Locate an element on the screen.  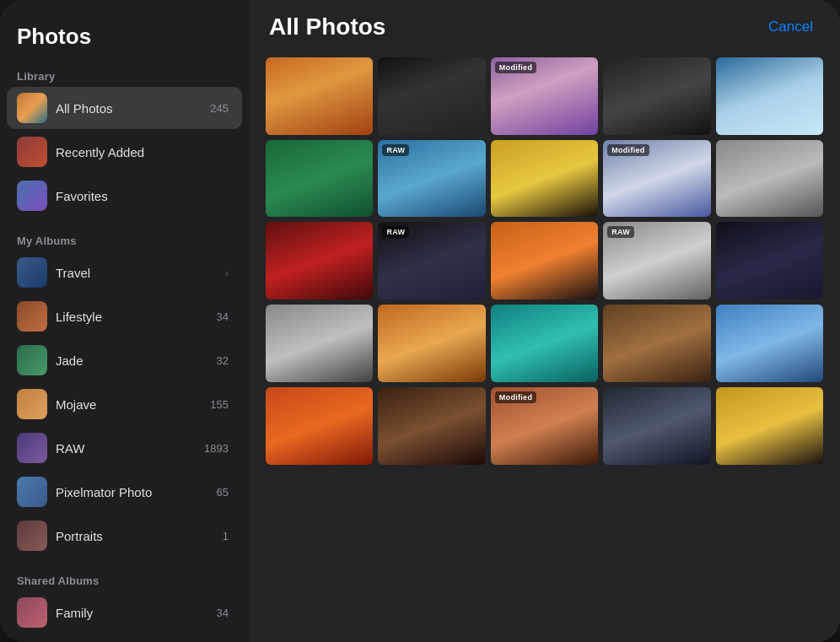
pixelmator-count: 65 is located at coordinates (223, 493).